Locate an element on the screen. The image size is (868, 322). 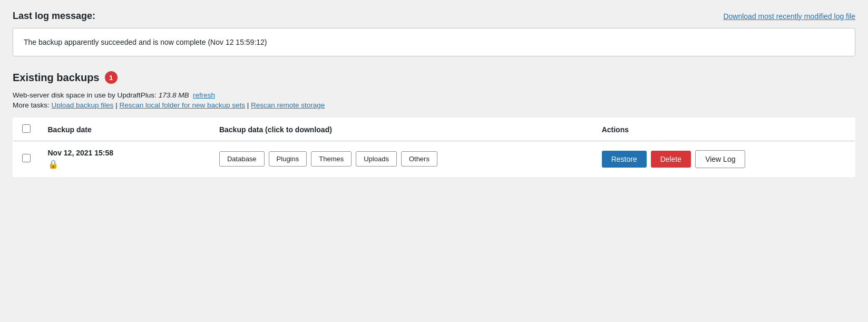
existing-backups-title-row: Existing backups 1 is located at coordinates (434, 77).